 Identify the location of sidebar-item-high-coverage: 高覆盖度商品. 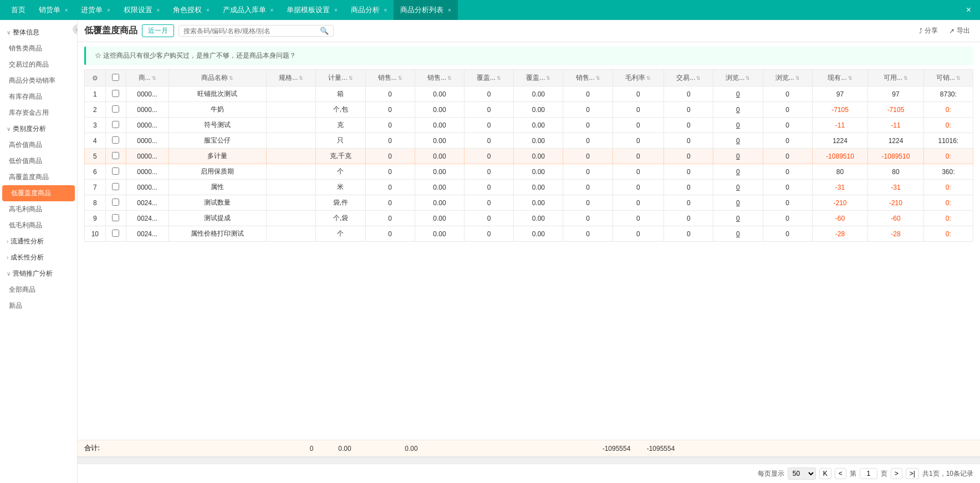
(39, 177).